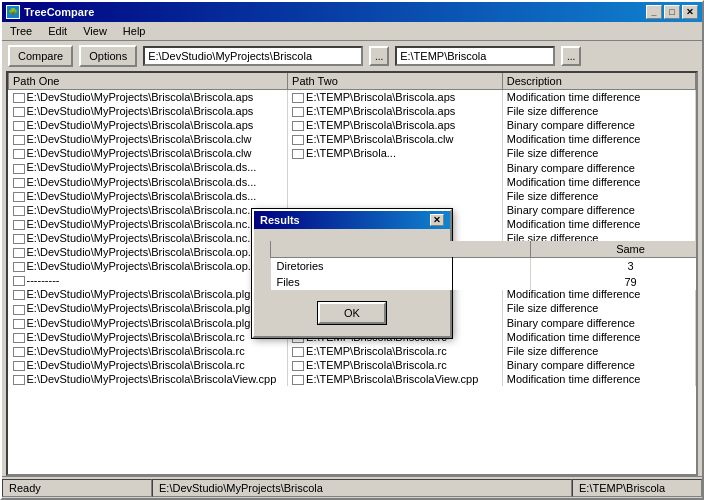  I want to click on path-one-input, so click(253, 56).